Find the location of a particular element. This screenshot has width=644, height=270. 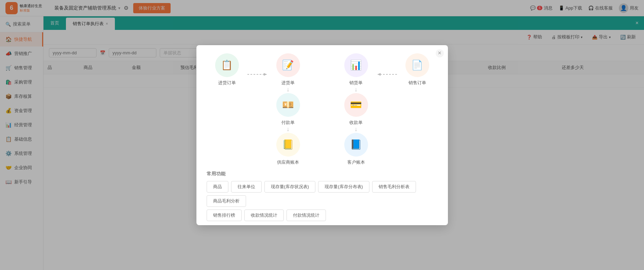

down-arrow-purchase-bill: ↓ is located at coordinates (288, 90).